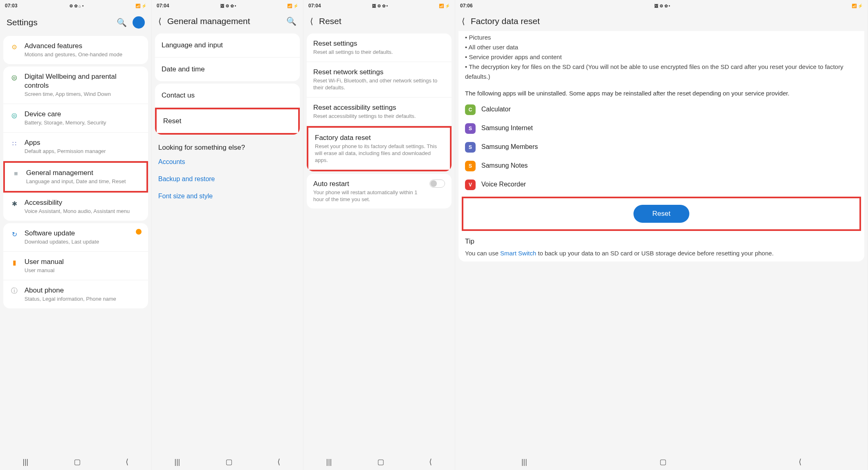 This screenshot has width=868, height=470. Describe the element at coordinates (76, 295) in the screenshot. I see `settings-item: ⓘ About phoneStatus, Legal information, …` at that location.